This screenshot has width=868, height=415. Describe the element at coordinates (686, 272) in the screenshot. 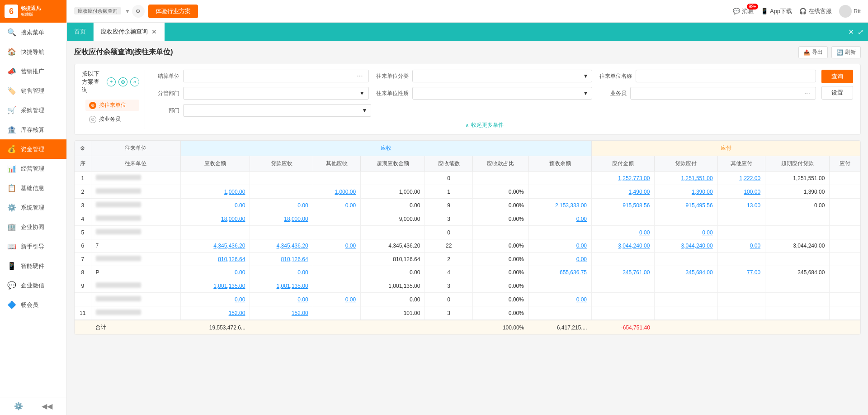

I see `table-cell: 345,684.00` at that location.